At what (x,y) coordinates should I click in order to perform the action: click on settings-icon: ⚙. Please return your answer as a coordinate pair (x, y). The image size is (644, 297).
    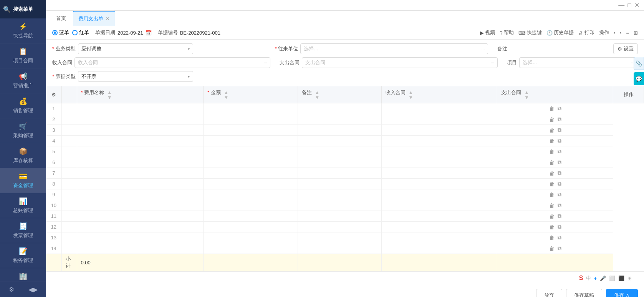
    Looking at the image, I should click on (12, 290).